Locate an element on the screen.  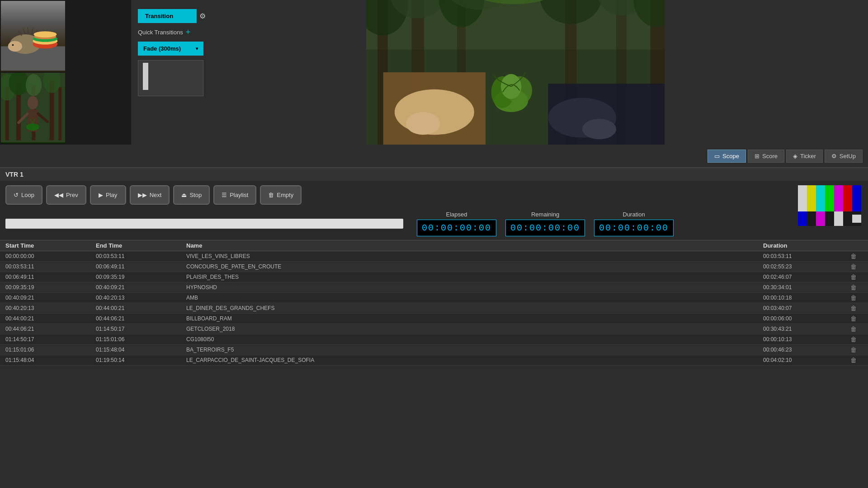
table-row: 00:44:00:21 00:44:06:21 BILLBOARD_RAM 00… is located at coordinates (434, 319).